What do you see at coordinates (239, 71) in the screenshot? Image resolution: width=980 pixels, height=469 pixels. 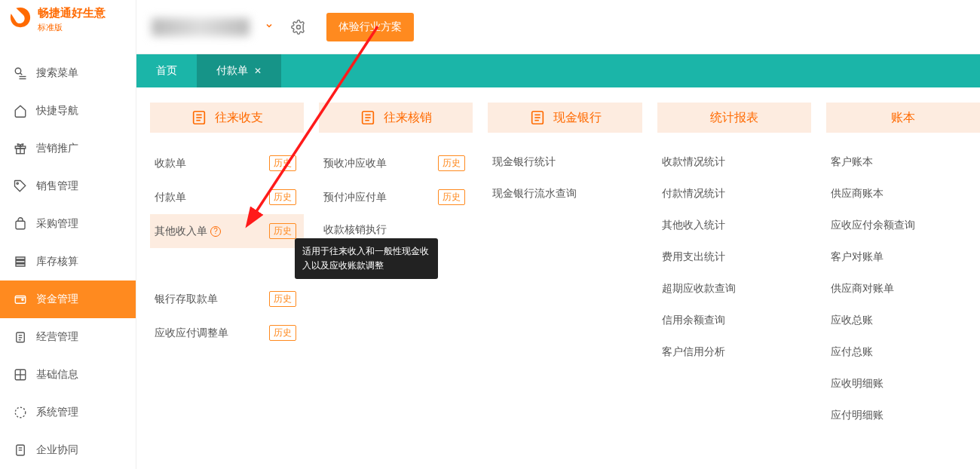 I see `tab-1: 付款单✕` at bounding box center [239, 71].